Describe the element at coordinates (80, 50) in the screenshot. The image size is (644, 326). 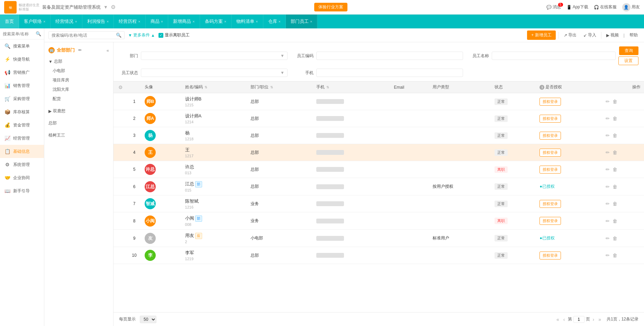
I see `edit-icon: ✏` at that location.